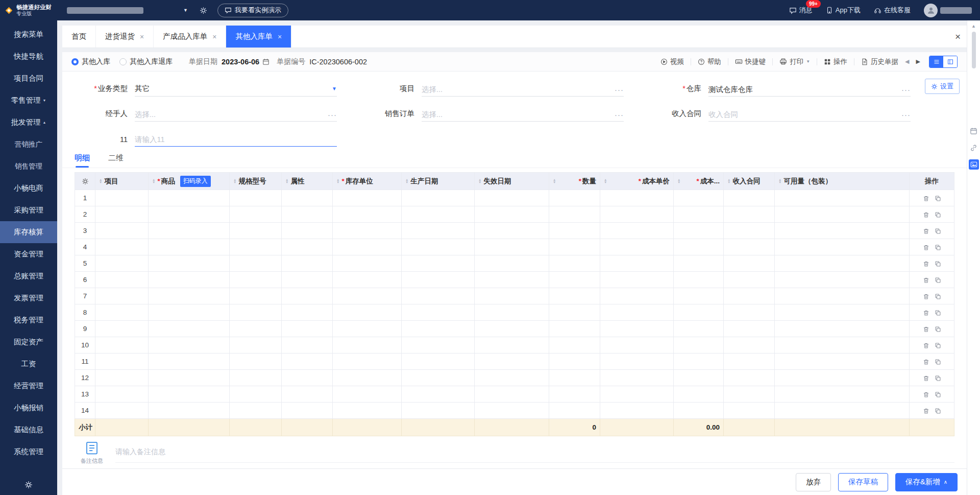 The height and width of the screenshot is (495, 980). I want to click on close-icon: ×, so click(958, 37).